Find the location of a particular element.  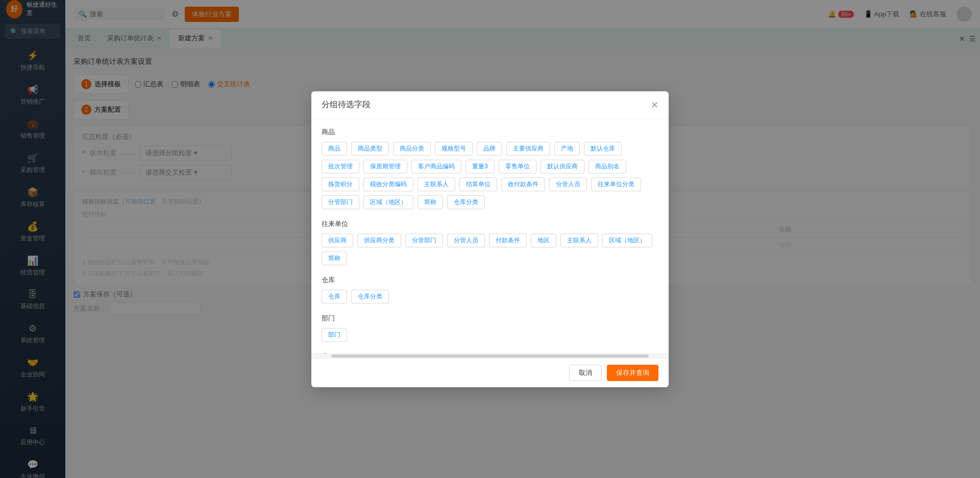

modal-close-button: ✕ is located at coordinates (654, 105).